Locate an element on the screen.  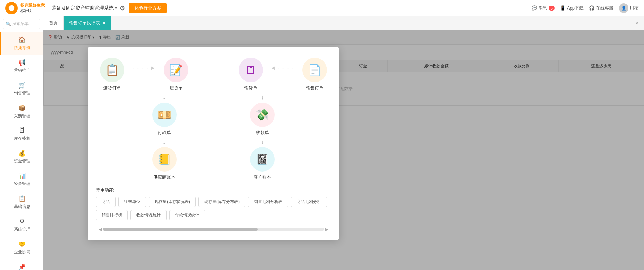
purchase-order-circle: 📋 is located at coordinates (112, 70).